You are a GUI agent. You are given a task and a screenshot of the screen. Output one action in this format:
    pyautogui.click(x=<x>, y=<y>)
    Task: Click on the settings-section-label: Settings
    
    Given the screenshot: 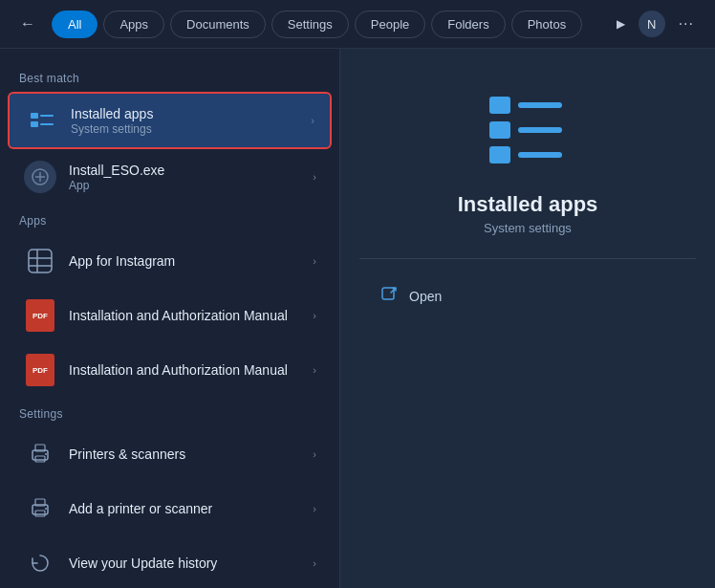 What is the action you would take?
    pyautogui.click(x=170, y=412)
    